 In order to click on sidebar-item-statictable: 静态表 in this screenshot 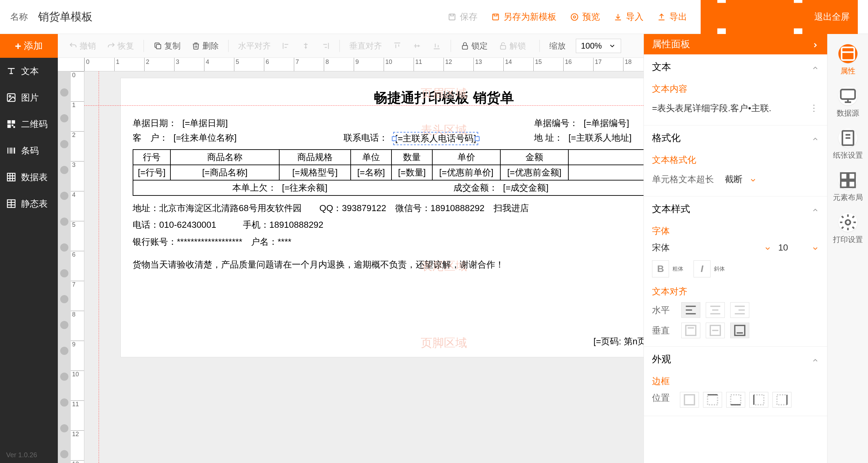, I will do `click(29, 204)`.